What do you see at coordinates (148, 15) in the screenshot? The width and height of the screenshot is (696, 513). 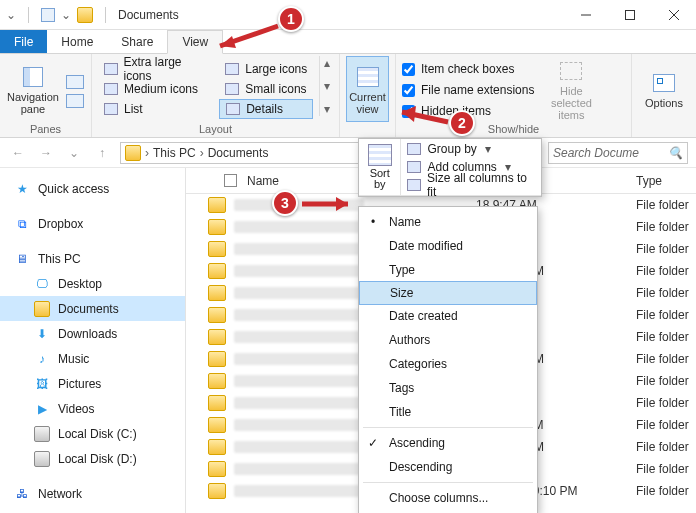 I see `window-title: Documents` at bounding box center [148, 15].